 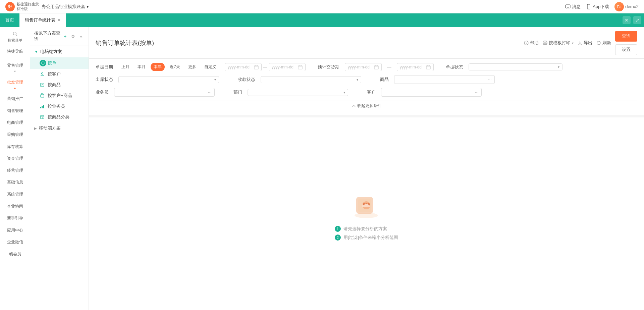 I want to click on dept-select: ▾, so click(x=298, y=93).